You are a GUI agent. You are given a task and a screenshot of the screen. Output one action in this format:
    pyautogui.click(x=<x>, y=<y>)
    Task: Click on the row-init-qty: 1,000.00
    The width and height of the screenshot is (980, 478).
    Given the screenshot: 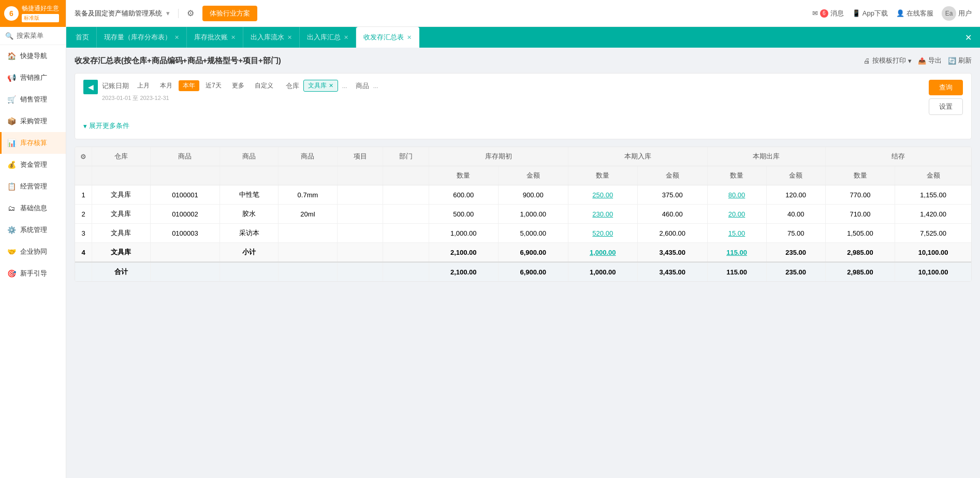 What is the action you would take?
    pyautogui.click(x=464, y=233)
    